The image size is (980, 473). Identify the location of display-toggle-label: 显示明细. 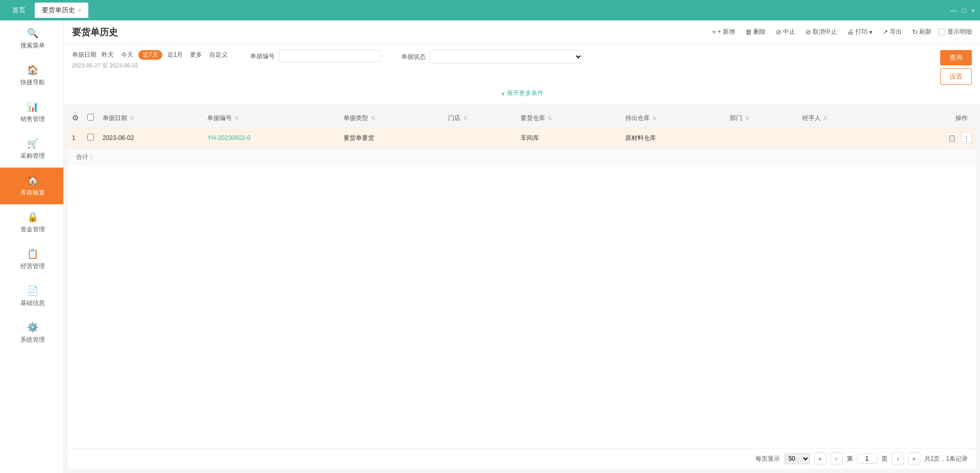
(960, 32).